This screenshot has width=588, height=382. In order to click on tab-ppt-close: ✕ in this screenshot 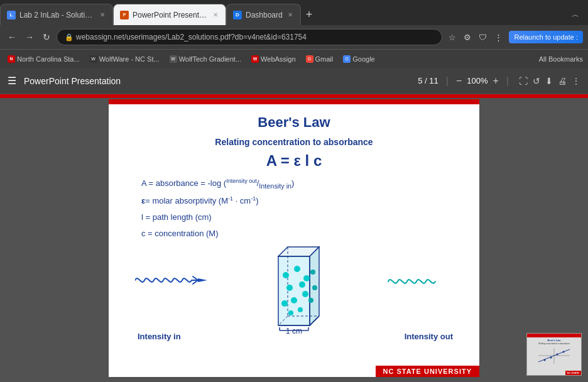, I will do `click(215, 15)`.